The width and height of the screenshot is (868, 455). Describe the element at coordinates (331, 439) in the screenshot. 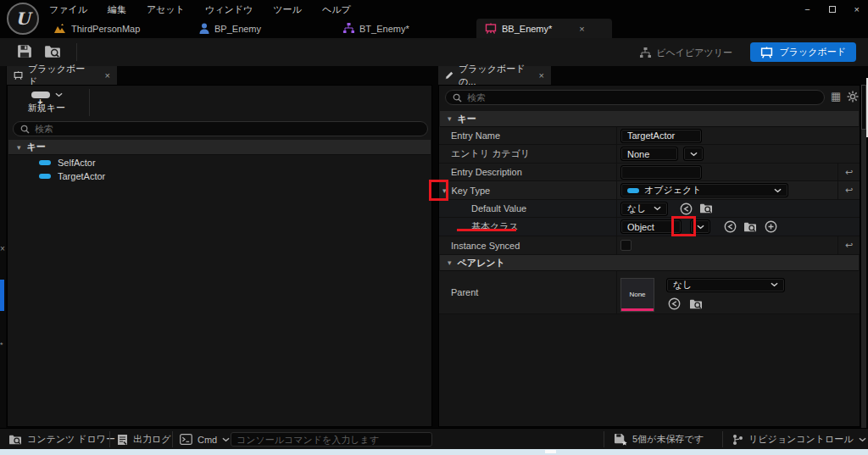

I see `console-command-input` at that location.